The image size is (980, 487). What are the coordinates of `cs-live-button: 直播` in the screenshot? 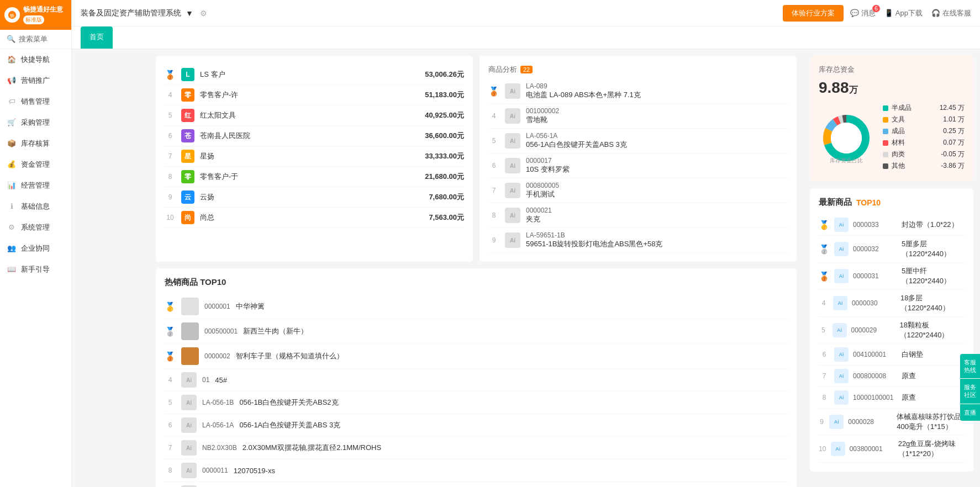 It's located at (970, 412).